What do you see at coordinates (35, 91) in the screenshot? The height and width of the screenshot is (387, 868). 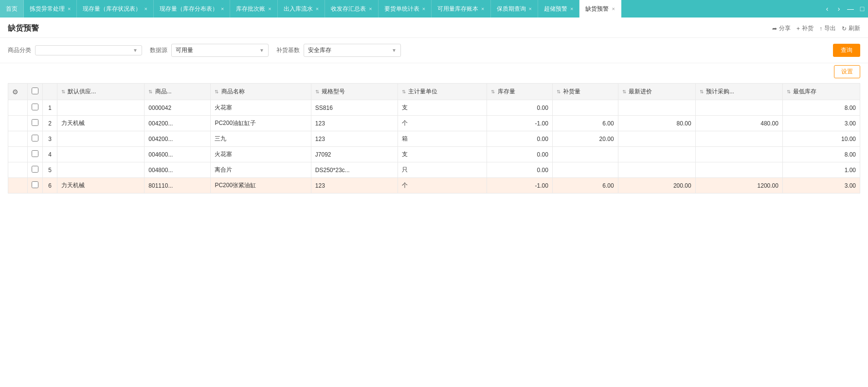 I see `select-all-checkbox` at bounding box center [35, 91].